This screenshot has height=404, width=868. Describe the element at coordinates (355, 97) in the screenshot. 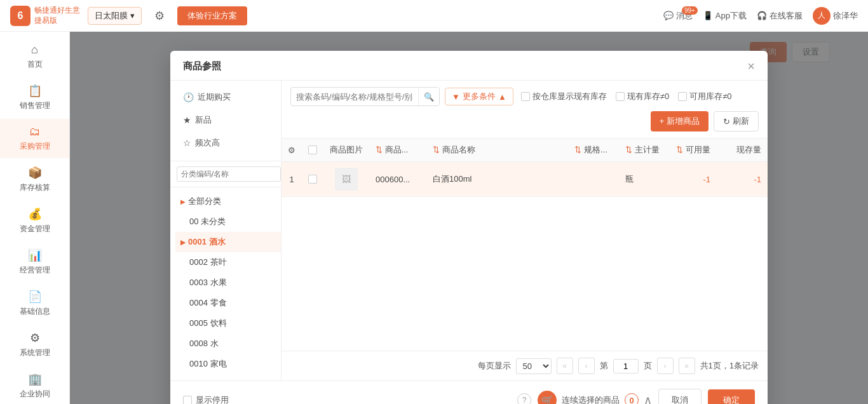

I see `search-input` at that location.